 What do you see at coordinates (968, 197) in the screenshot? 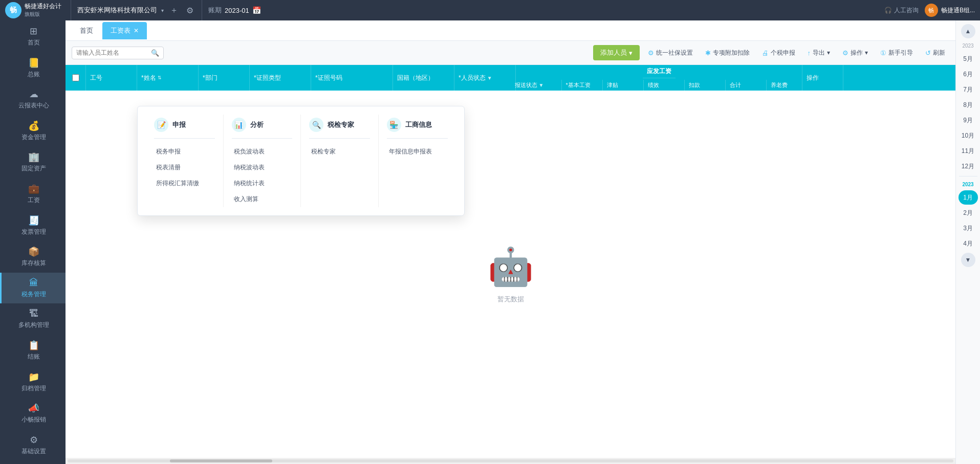
I see `cal-month-1-active: 1月` at bounding box center [968, 197].